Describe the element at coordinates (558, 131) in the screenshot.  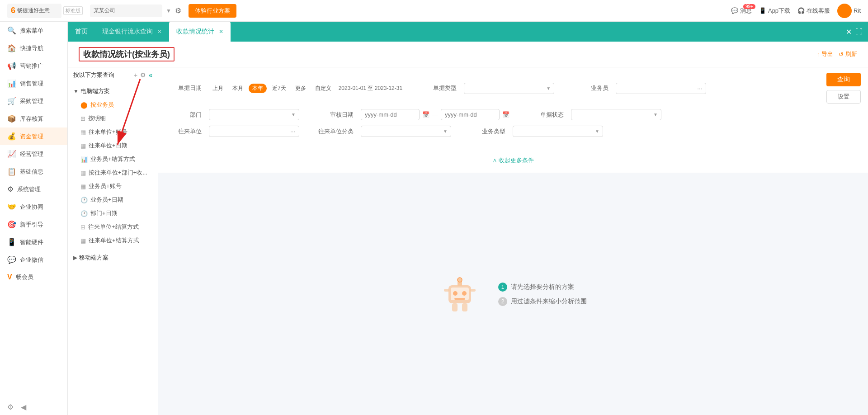
I see `business-type-select` at that location.